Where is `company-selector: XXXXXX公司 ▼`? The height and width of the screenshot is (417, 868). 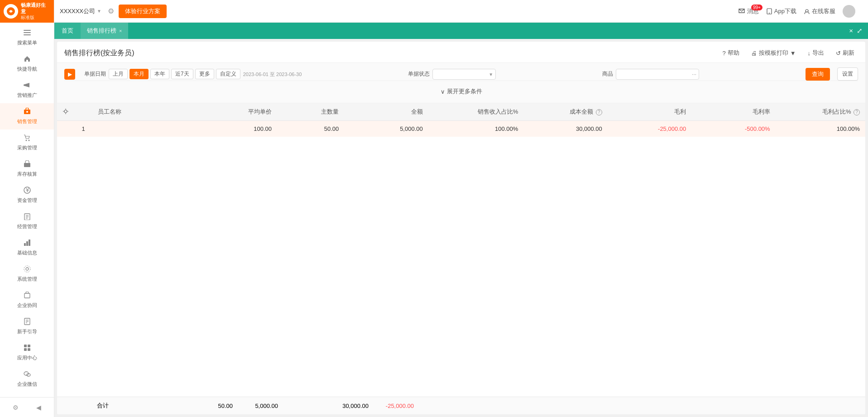 company-selector: XXXXXX公司 ▼ is located at coordinates (81, 11).